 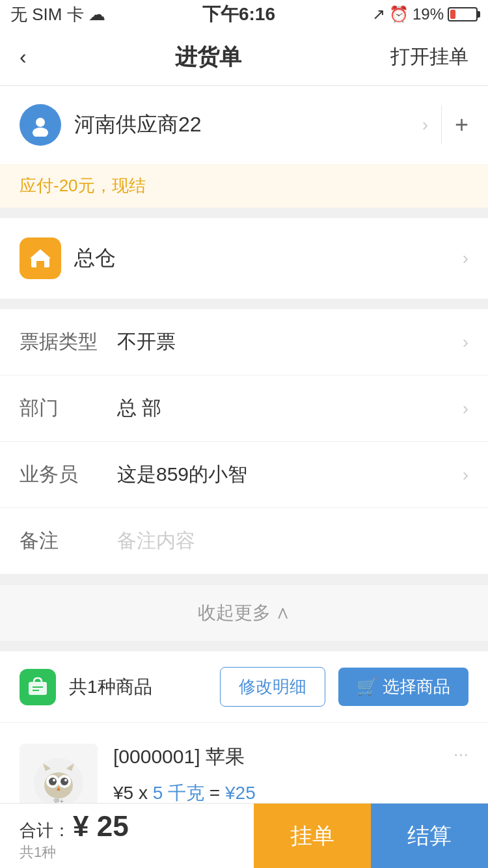 I want to click on invoice-type-label: 票据类型, so click(x=65, y=342).